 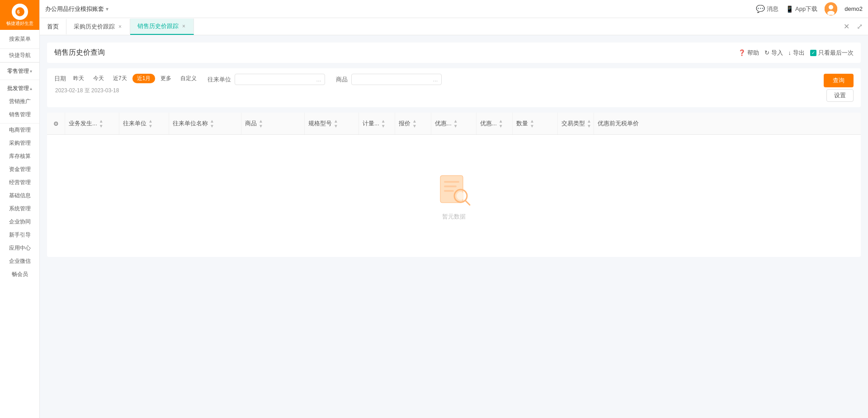 What do you see at coordinates (846, 26) in the screenshot?
I see `close-tab-btn: ✕` at bounding box center [846, 26].